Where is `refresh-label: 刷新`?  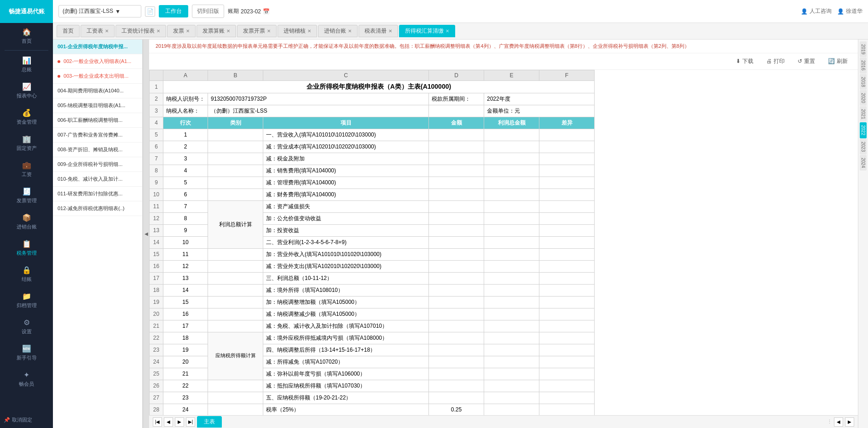 refresh-label: 刷新 is located at coordinates (842, 62).